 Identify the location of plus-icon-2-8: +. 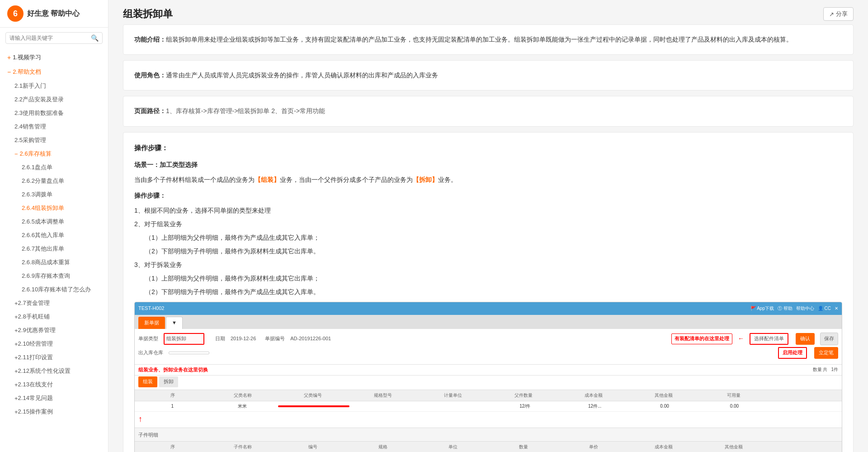
(16, 317).